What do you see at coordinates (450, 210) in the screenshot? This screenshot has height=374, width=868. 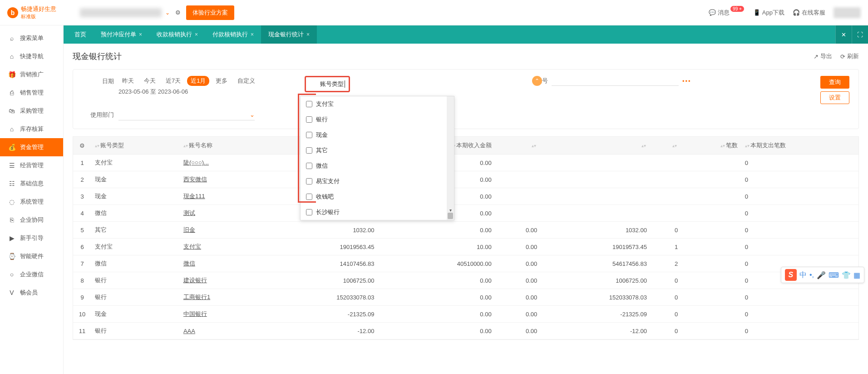 I see `scroll-down-arrow: ▾` at bounding box center [450, 210].